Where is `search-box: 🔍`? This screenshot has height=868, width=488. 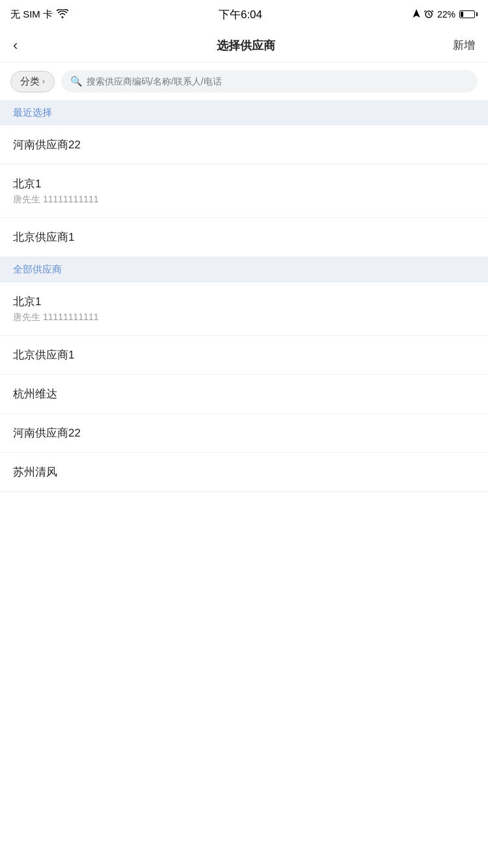
search-box: 🔍 is located at coordinates (269, 81).